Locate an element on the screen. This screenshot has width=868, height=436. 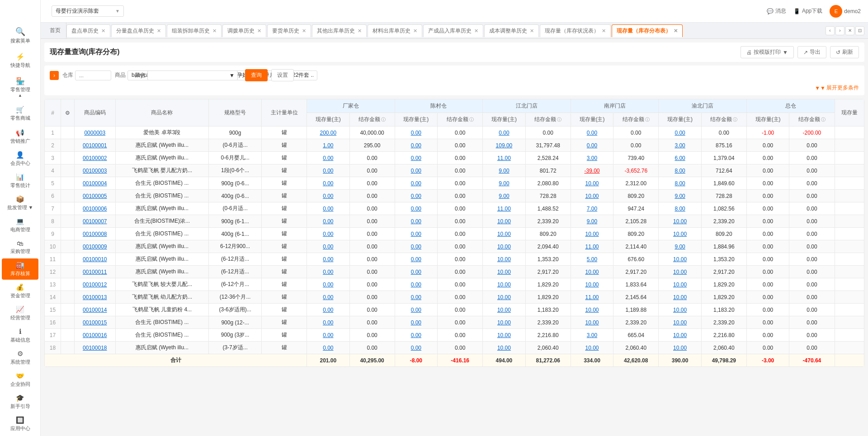
w3-qty-link: 9.00 is located at coordinates (504, 196).